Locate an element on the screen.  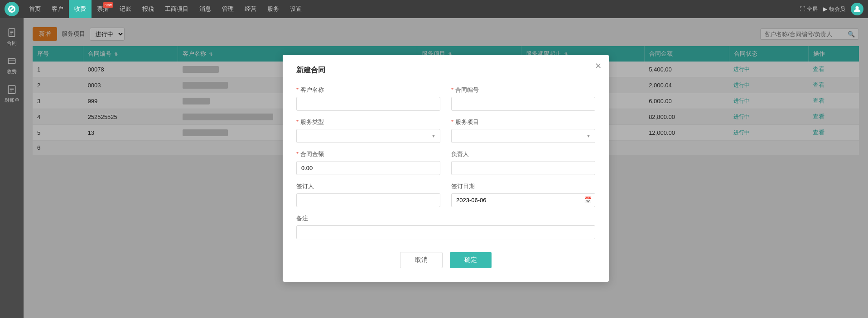
nav-setting: 设置 is located at coordinates (296, 9).